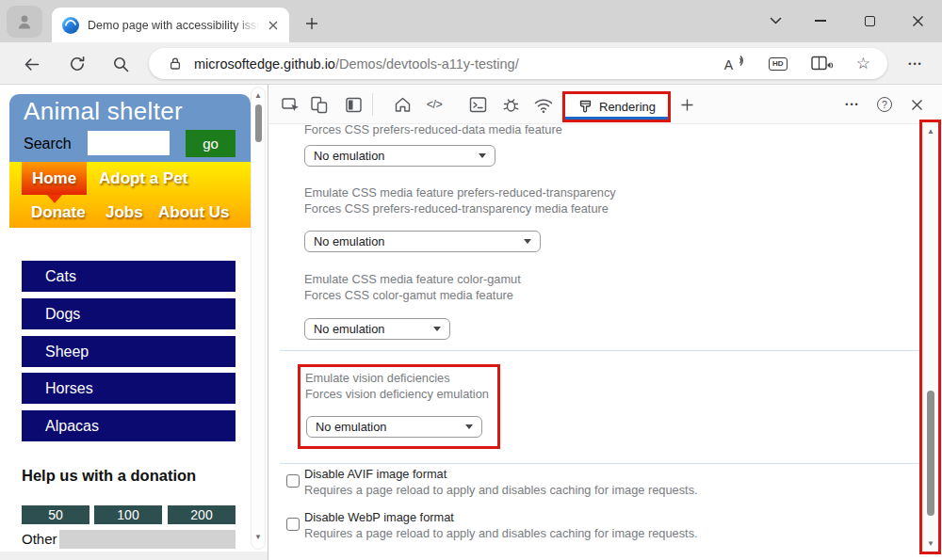 The width and height of the screenshot is (942, 560). Describe the element at coordinates (47, 144) in the screenshot. I see `search-label: Search` at that location.